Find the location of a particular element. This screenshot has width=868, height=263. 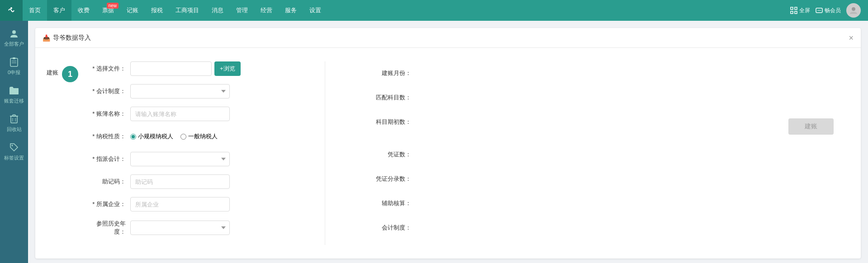

nav-tax: 报税 is located at coordinates (157, 10).